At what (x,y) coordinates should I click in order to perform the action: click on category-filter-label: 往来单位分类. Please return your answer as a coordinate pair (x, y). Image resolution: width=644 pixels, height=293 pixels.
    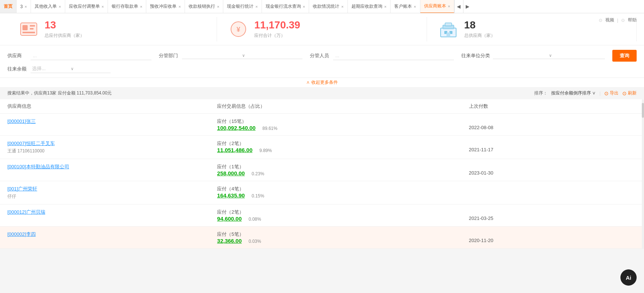
    Looking at the image, I should click on (476, 56).